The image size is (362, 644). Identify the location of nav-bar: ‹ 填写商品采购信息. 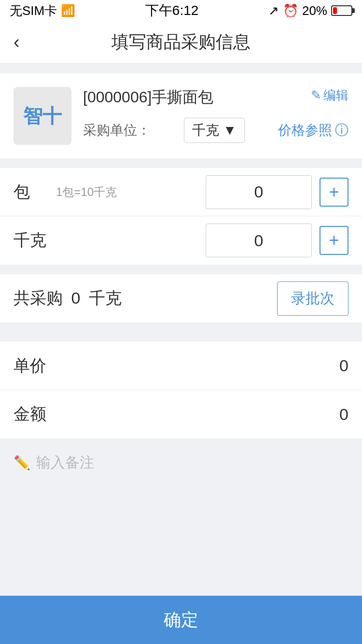
(181, 42).